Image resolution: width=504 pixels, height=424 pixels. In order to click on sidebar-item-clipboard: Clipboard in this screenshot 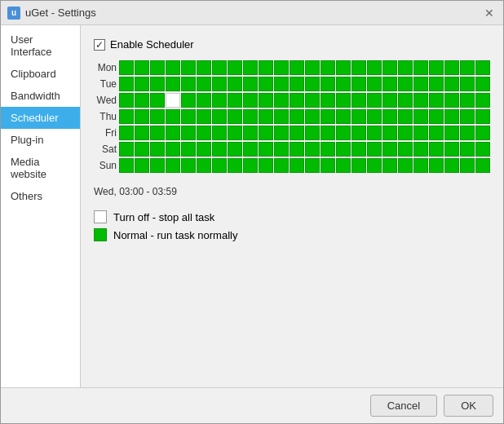, I will do `click(41, 73)`.